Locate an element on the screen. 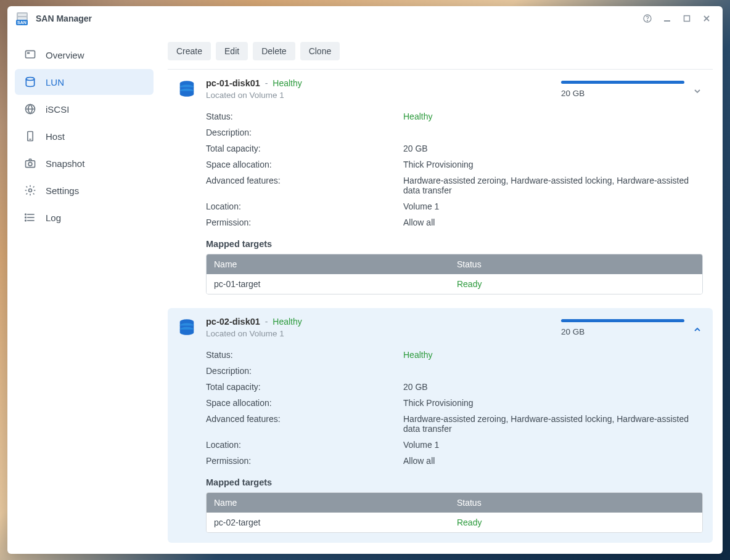 The height and width of the screenshot is (560, 730). minimize-button is located at coordinates (667, 18).